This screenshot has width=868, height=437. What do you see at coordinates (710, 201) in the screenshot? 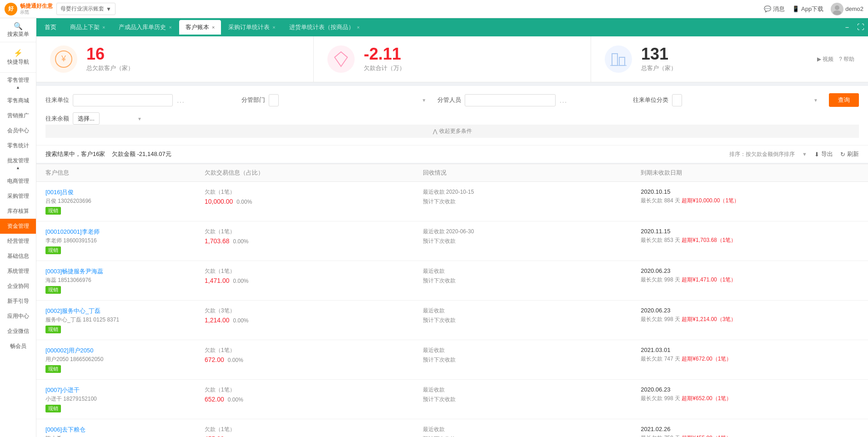
I see `overdue-amount-link: 超期¥10,000.00（1笔）` at bounding box center [710, 201].